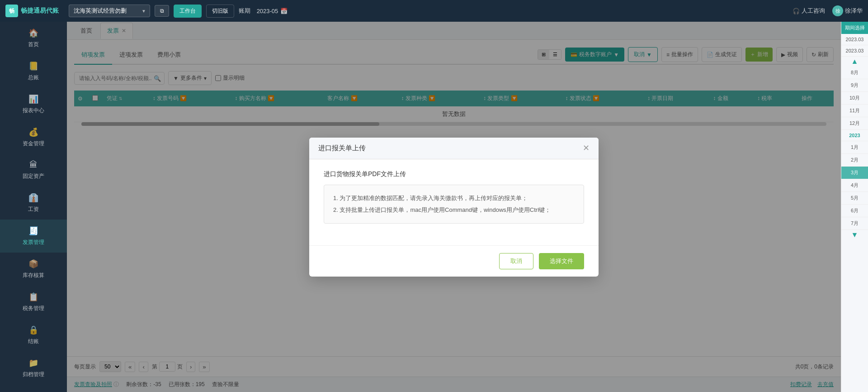 This screenshot has width=868, height=392. What do you see at coordinates (33, 264) in the screenshot?
I see `inventory-icon: 📦` at bounding box center [33, 264].